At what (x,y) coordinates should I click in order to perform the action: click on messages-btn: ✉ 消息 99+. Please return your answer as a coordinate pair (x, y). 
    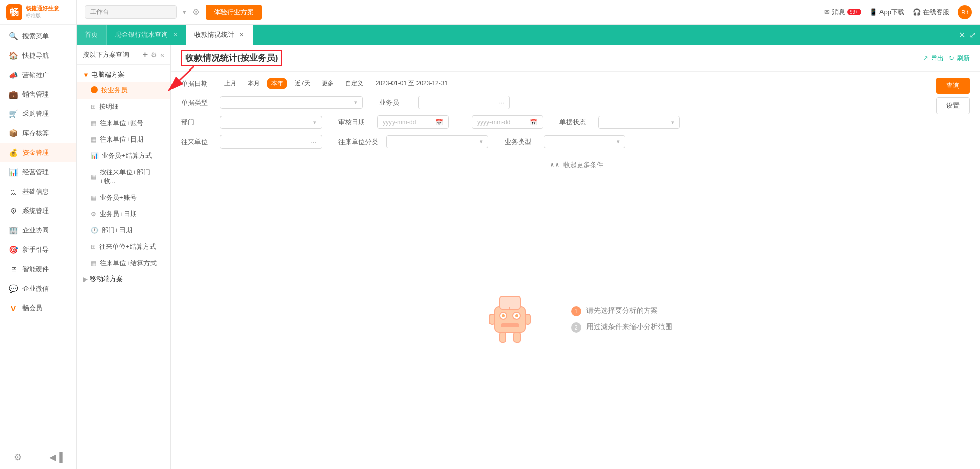
    Looking at the image, I should click on (843, 12).